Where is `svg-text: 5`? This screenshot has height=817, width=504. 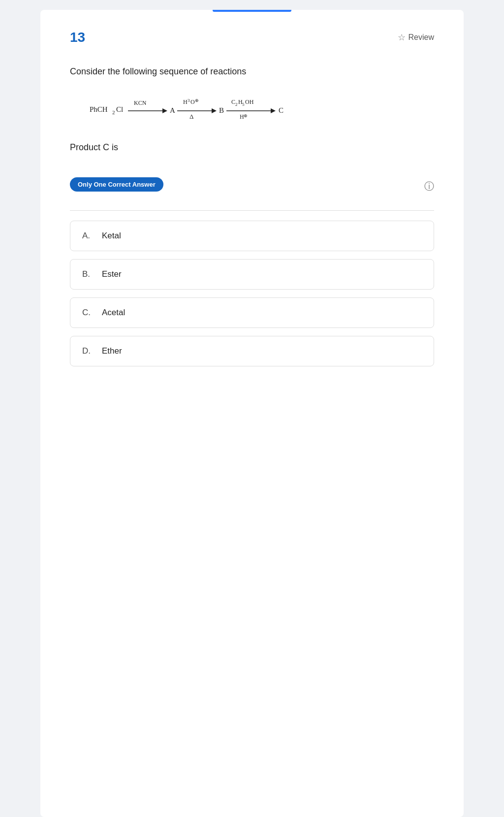 svg-text: 5 is located at coordinates (243, 104).